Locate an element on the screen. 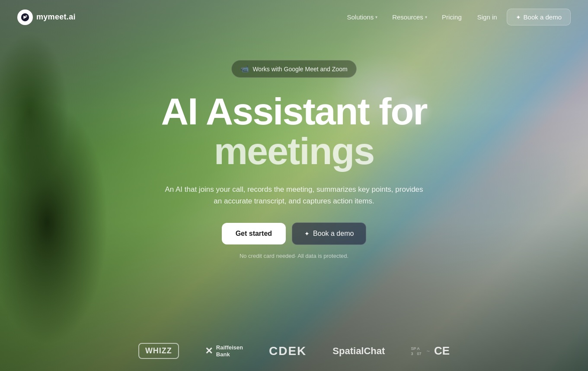 This screenshot has width=588, height=371. book-demo-button: ✦ Book a demo is located at coordinates (329, 234).